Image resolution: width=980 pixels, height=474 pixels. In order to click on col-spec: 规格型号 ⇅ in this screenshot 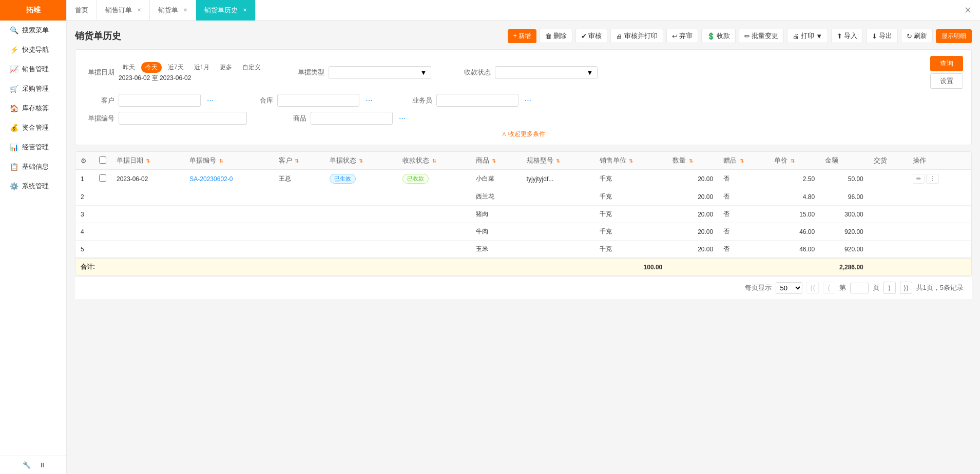, I will do `click(558, 161)`.